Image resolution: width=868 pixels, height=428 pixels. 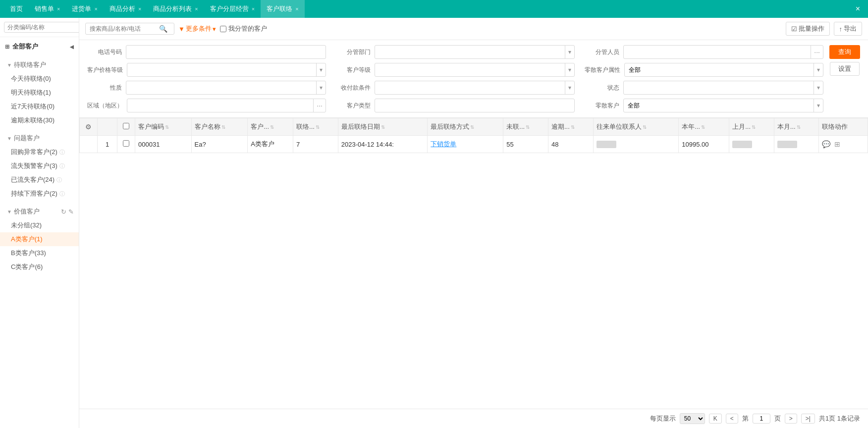 What do you see at coordinates (40, 79) in the screenshot?
I see `sidebar-item-today: 今天待联络(0)` at bounding box center [40, 79].